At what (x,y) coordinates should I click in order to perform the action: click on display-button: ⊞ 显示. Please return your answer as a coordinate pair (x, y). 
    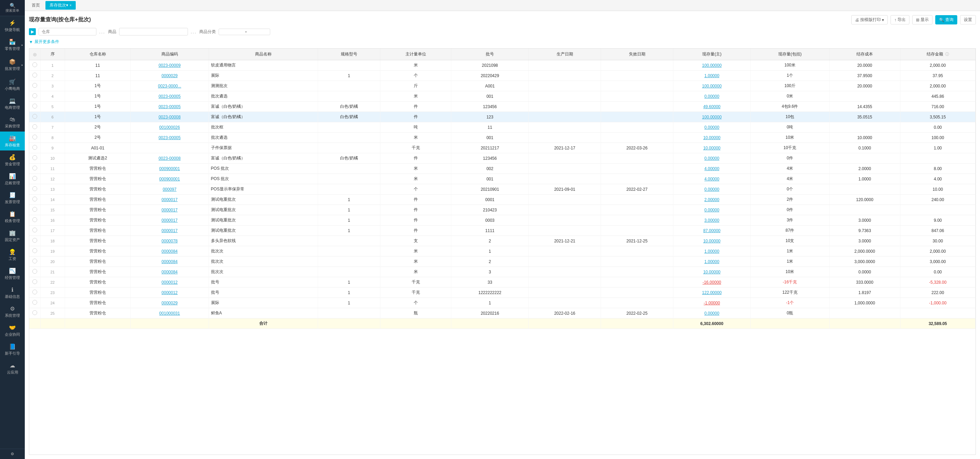
    Looking at the image, I should click on (922, 20).